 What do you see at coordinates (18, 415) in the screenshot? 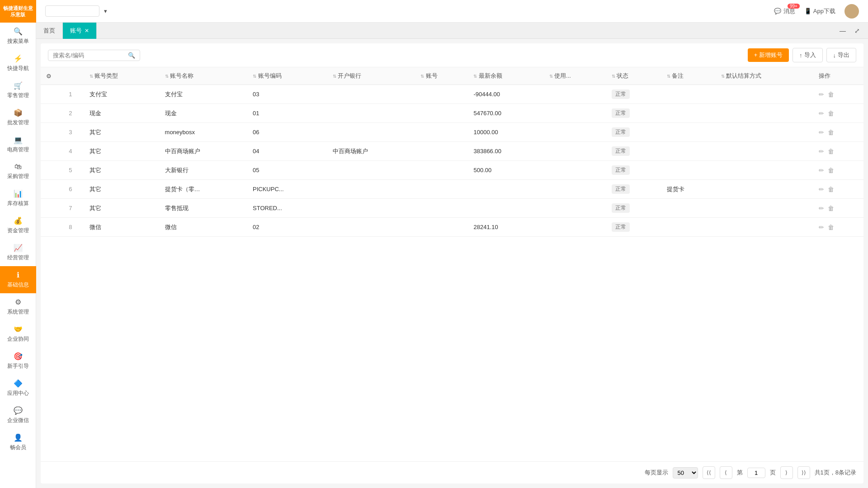
I see `sidebar-item-企业微信: 💬企业微信` at bounding box center [18, 415].